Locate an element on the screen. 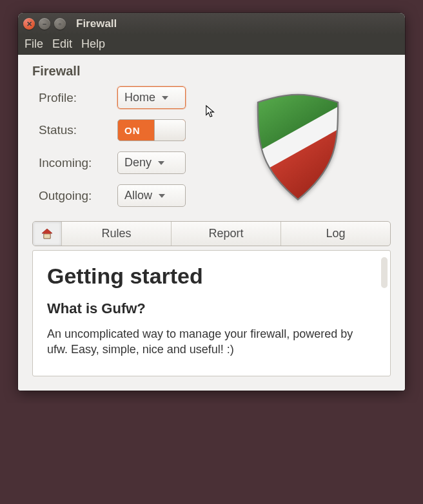  shield-icon is located at coordinates (298, 148).